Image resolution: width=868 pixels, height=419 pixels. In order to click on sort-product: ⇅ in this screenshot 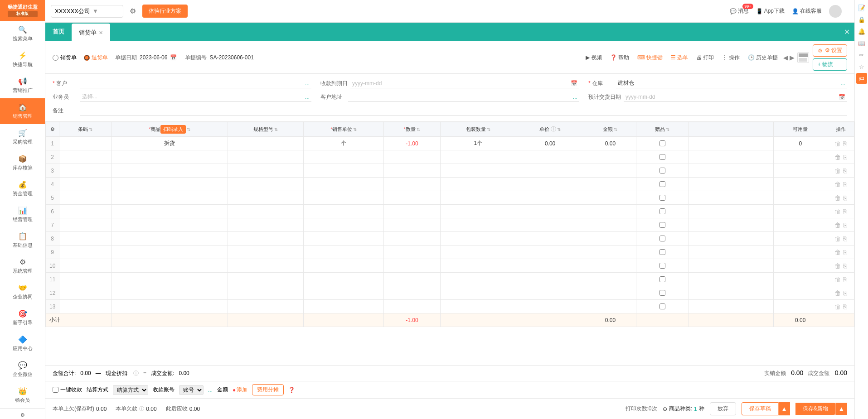, I will do `click(189, 130)`.